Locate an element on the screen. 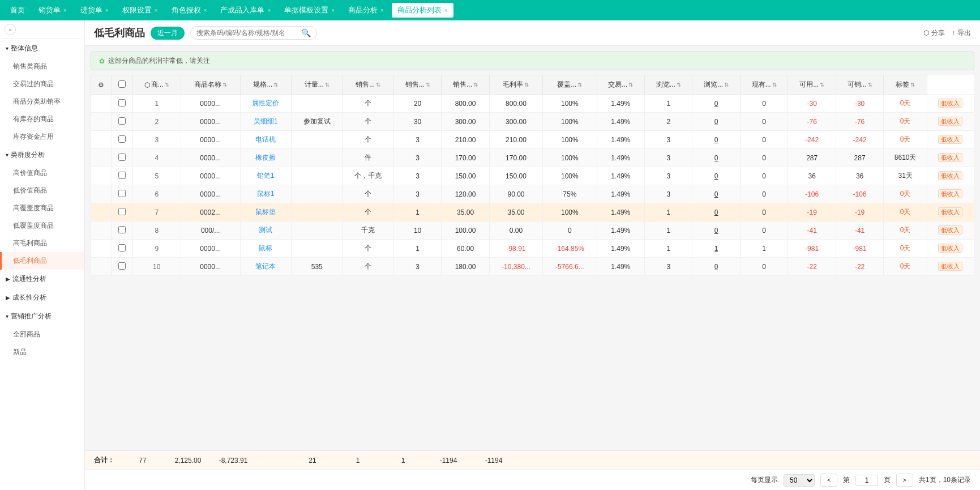 Image resolution: width=980 pixels, height=490 pixels. sidebar-group-growth: ▶ 成长性分析 is located at coordinates (42, 298).